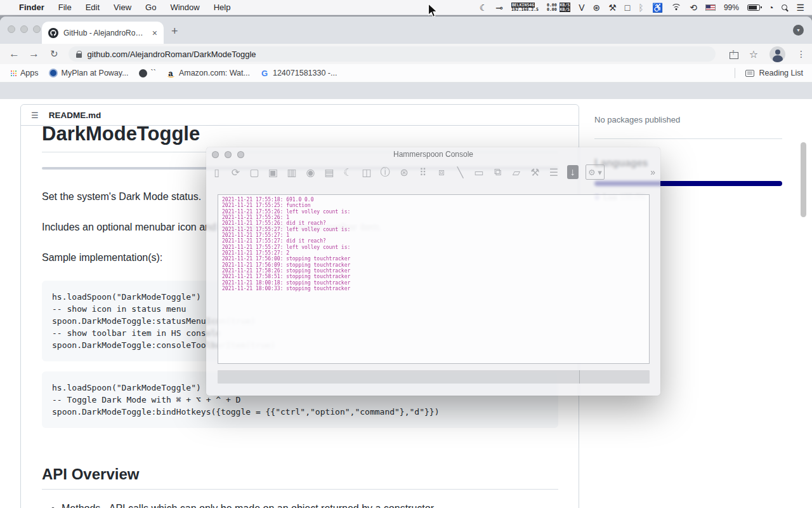 This screenshot has width=812, height=508. I want to click on bookmark-apps: Apps, so click(24, 73).